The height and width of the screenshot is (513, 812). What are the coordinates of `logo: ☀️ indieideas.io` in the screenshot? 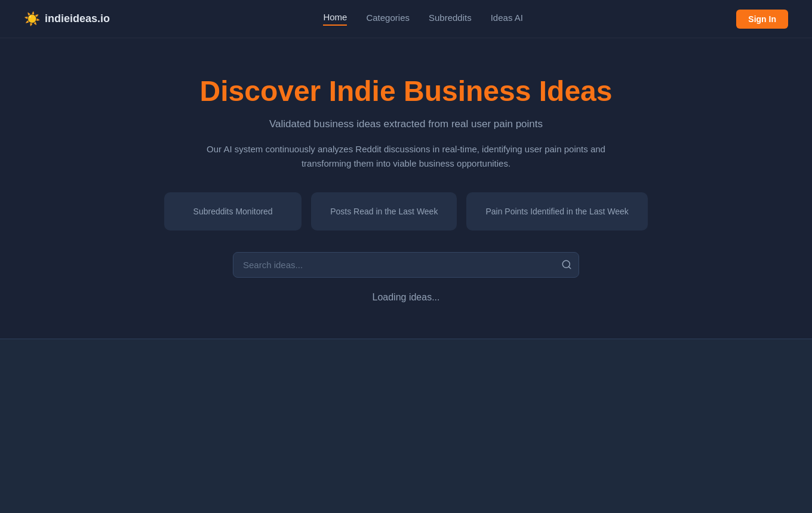 It's located at (67, 19).